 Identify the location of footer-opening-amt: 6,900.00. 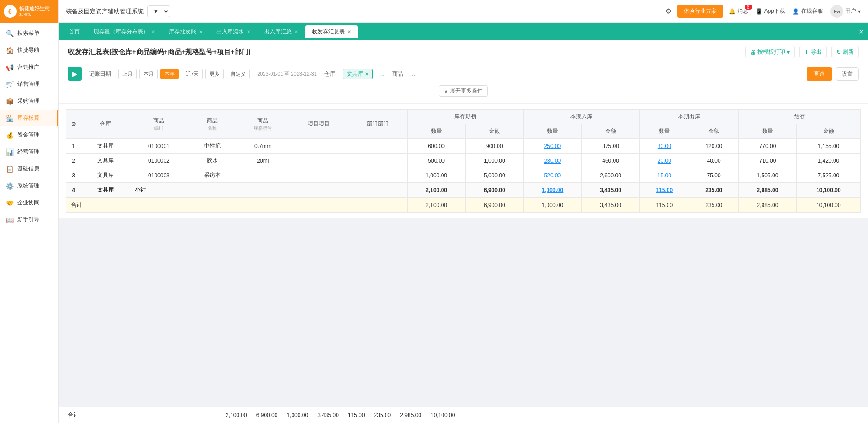
(494, 205).